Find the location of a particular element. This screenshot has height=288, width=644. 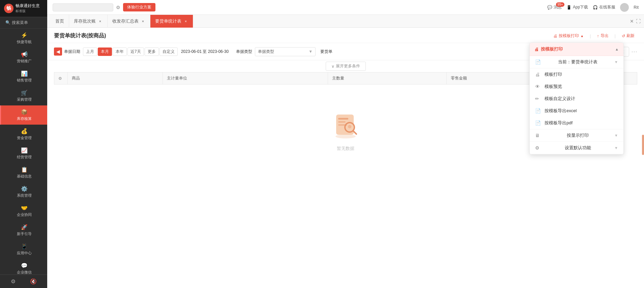

template-export-pdf-label: 按模板导出pdf is located at coordinates (558, 123).